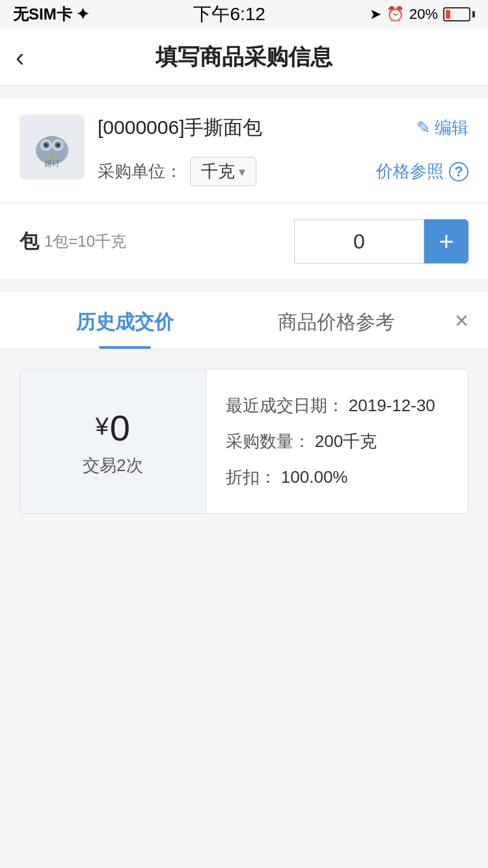 This screenshot has width=488, height=868. What do you see at coordinates (381, 241) in the screenshot?
I see `quantity-controls: 0 +` at bounding box center [381, 241].